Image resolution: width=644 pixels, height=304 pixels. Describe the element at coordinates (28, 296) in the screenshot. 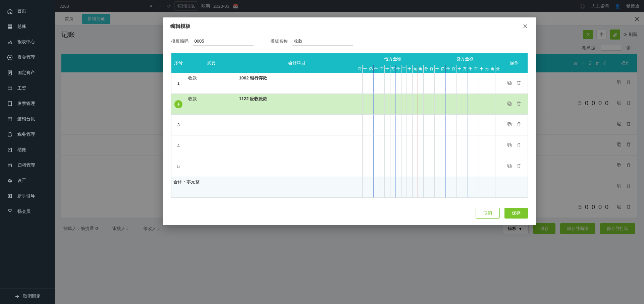

I see `sidebar-unpin: 取消固定` at that location.